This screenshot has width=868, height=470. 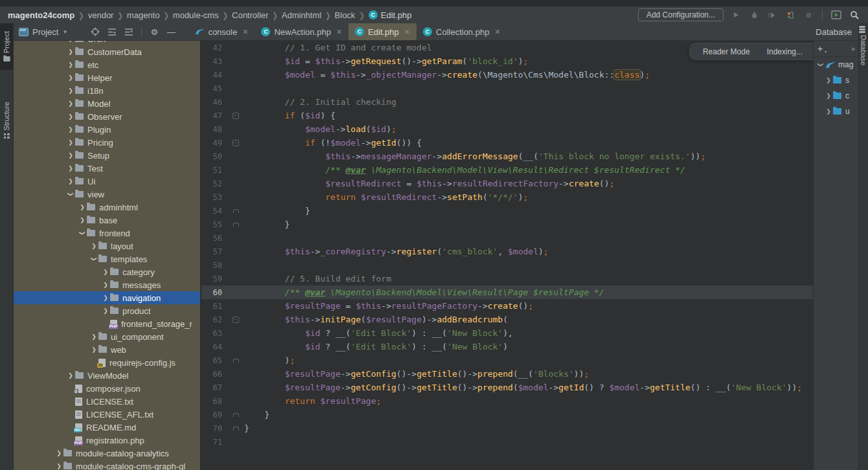 I want to click on search-icon, so click(x=854, y=15).